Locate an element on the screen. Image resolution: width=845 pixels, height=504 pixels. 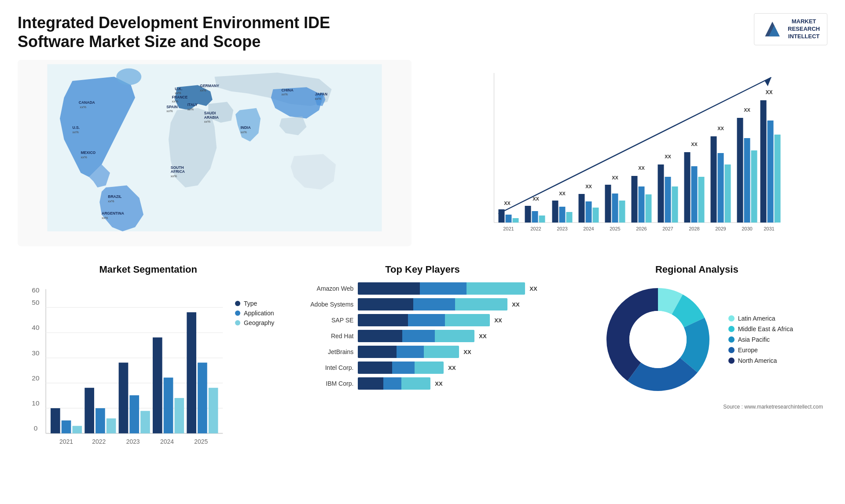
svg-text: 2022 is located at coordinates (99, 442).